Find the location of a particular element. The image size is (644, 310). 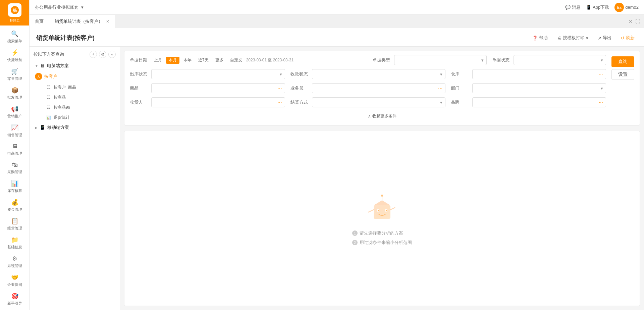

scheme-by-goods: ☷ 按商品 is located at coordinates (74, 97).